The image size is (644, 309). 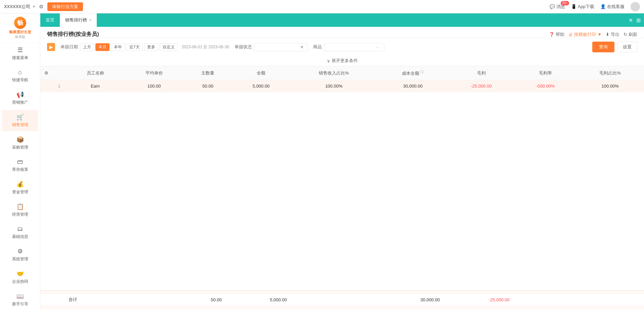 What do you see at coordinates (342, 300) in the screenshot?
I see `table-footer: 合计 50.00 5,000.00 30,000.00 -25,000.00` at bounding box center [342, 300].